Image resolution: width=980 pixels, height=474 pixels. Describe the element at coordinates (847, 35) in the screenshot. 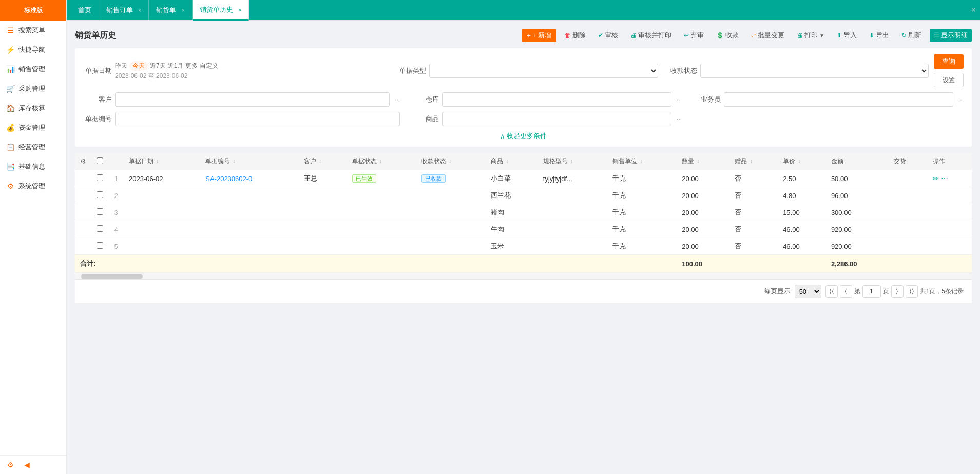

I see `import-button: ⬆ 导入` at that location.